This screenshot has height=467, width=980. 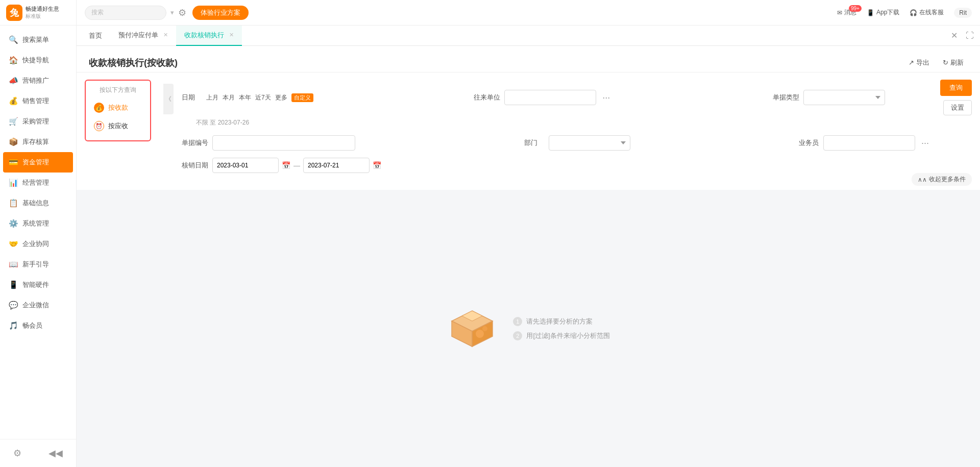 What do you see at coordinates (13, 60) in the screenshot?
I see `quick-nav-icon: 🏠` at bounding box center [13, 60].